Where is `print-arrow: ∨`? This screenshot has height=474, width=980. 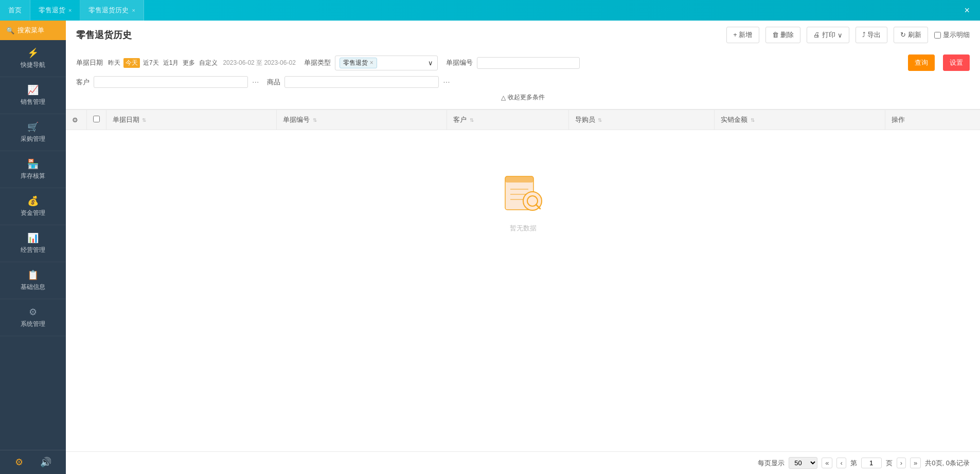
print-arrow: ∨ is located at coordinates (840, 35).